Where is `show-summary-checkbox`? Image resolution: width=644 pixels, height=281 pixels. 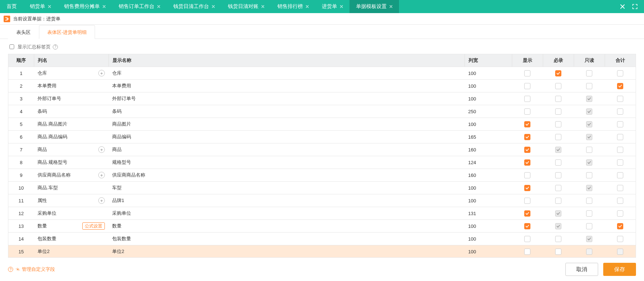 show-summary-checkbox is located at coordinates (12, 47).